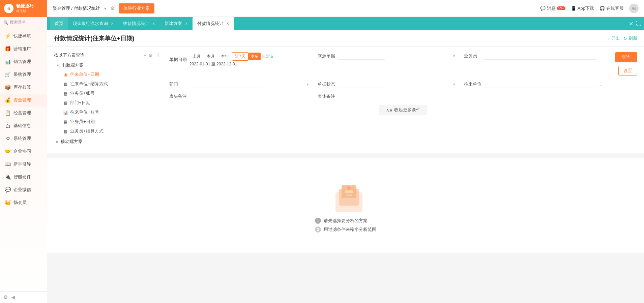 This screenshot has height=303, width=644. Describe the element at coordinates (107, 103) in the screenshot. I see `scheme-tree: ▼ 电脑端方案 ◉ 往来单位+日期 ▦ 往来单位+结算方式 ▦ 业务员+账号 ▦…` at that location.